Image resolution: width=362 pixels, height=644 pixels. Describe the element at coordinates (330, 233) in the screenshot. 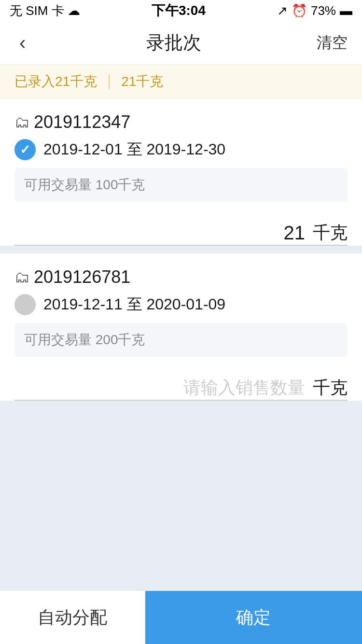

I see `batch-unit-1: 千克` at that location.